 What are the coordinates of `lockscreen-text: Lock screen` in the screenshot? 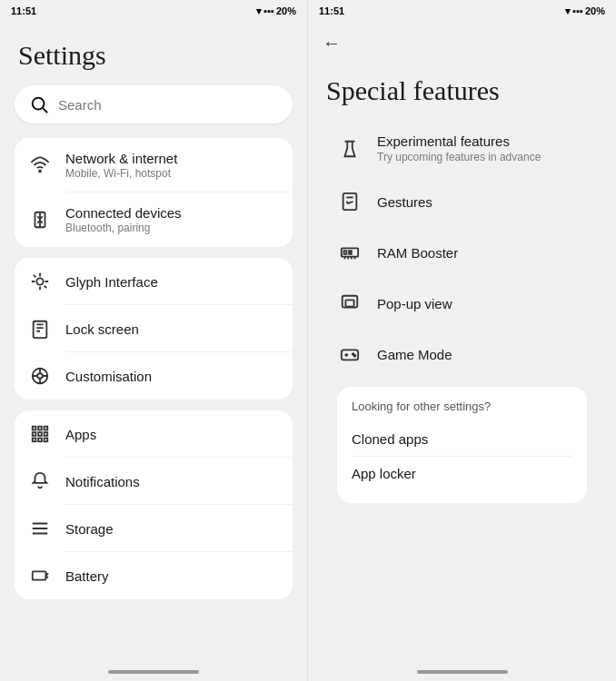 It's located at (102, 329).